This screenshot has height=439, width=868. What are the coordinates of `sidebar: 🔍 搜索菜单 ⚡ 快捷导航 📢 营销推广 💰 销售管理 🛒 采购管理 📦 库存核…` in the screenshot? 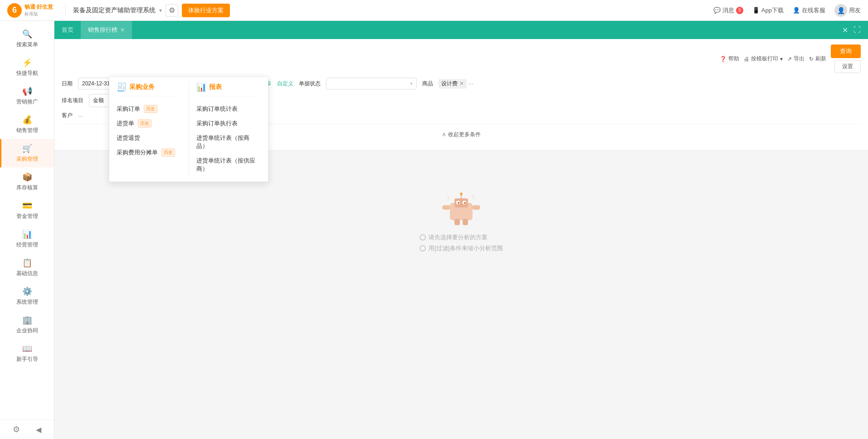 It's located at (27, 230).